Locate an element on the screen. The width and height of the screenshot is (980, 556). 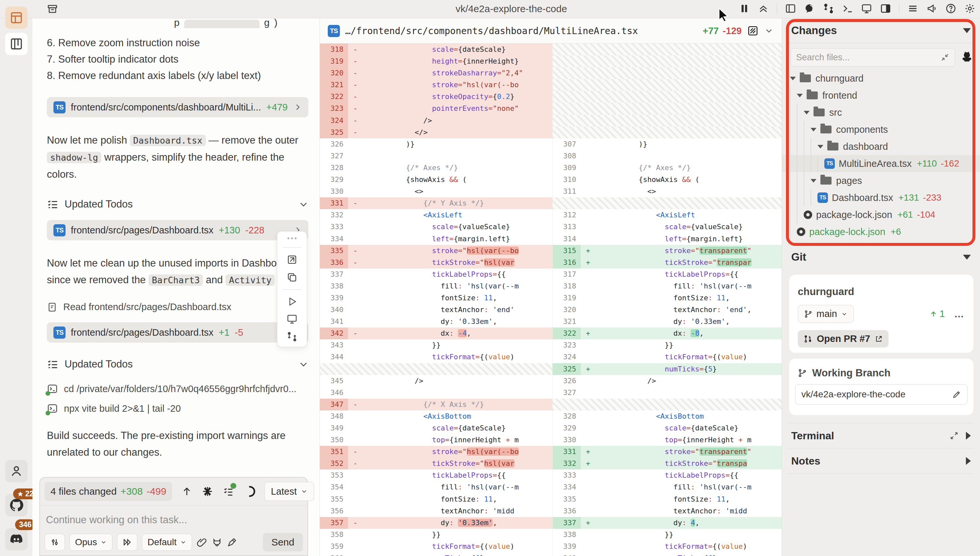
open-pr-button: Open PR #7 is located at coordinates (843, 339).